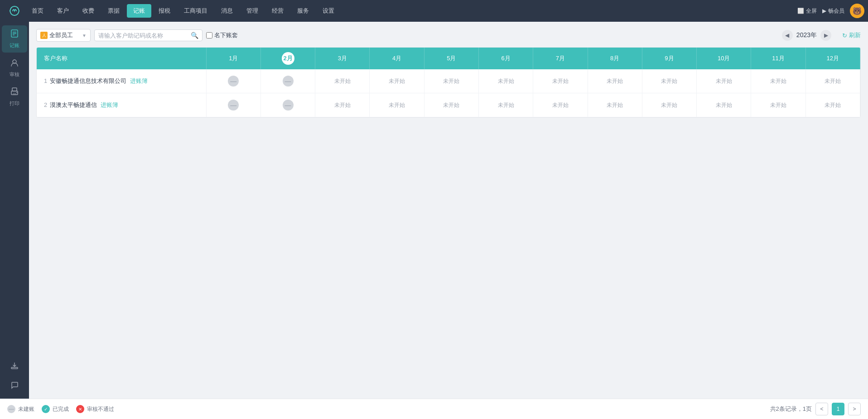 The width and height of the screenshot is (868, 419). Describe the element at coordinates (46, 409) in the screenshot. I see `completed-icon: ✓` at that location.